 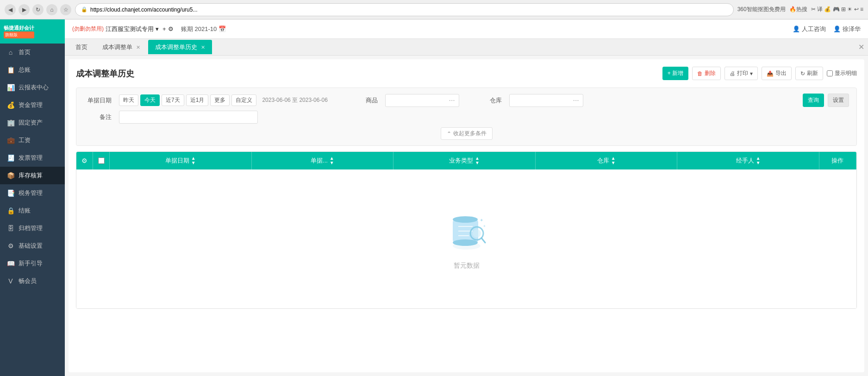 I want to click on forward-button: ▶, so click(x=24, y=10).